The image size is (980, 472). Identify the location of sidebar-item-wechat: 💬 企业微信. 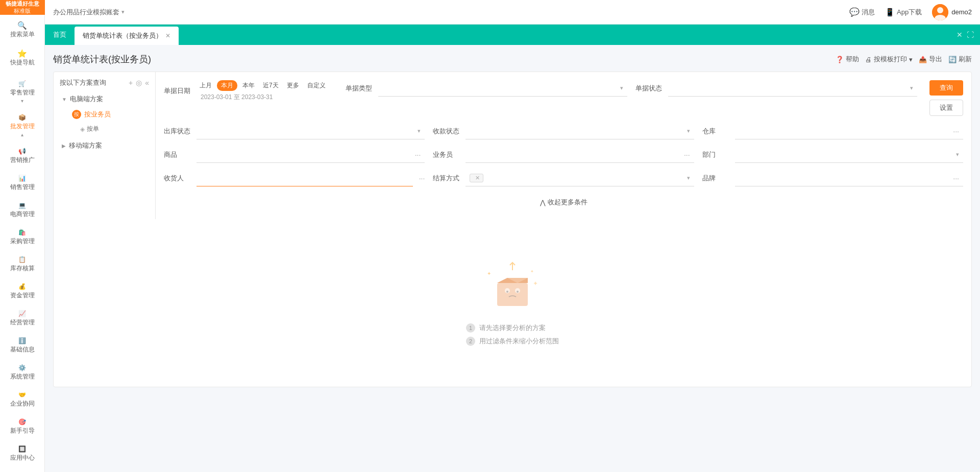
(22, 470).